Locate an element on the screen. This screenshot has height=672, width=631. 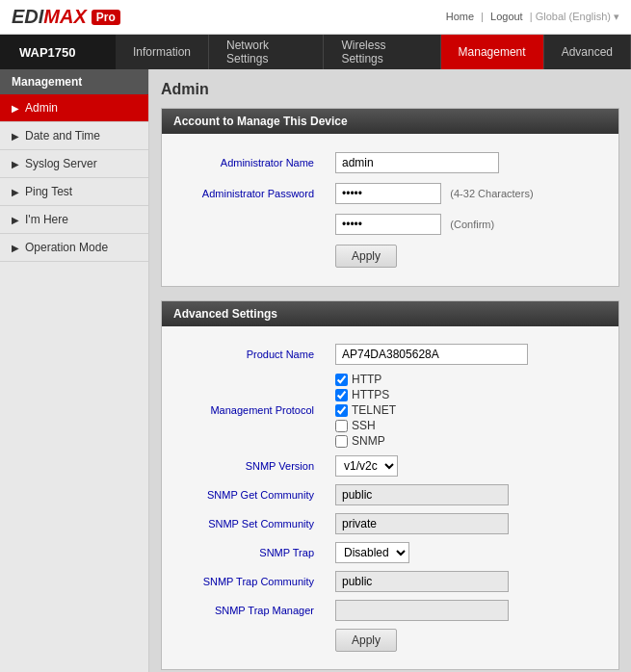
account-card-header: Account to Manage This Device is located at coordinates (390, 121).